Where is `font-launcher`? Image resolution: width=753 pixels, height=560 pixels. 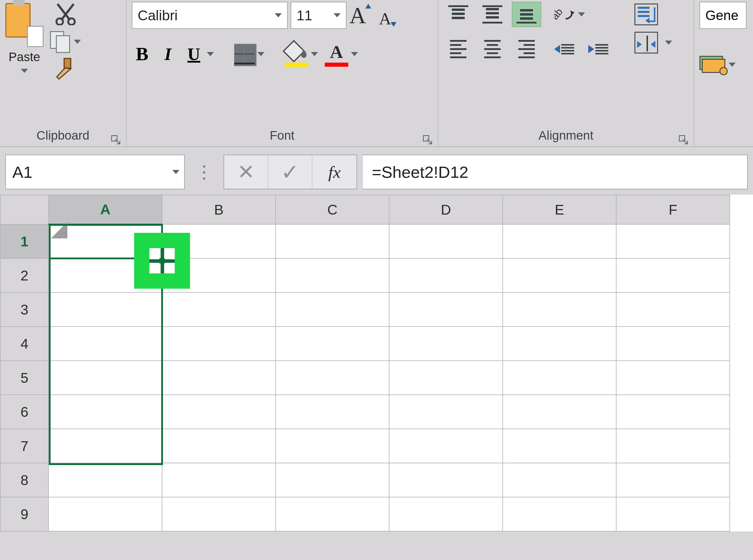 font-launcher is located at coordinates (428, 138).